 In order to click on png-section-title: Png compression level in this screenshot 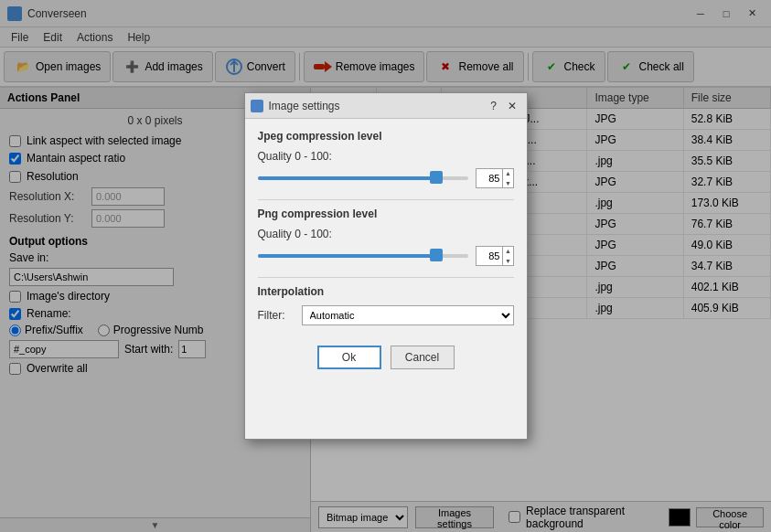, I will do `click(386, 214)`.